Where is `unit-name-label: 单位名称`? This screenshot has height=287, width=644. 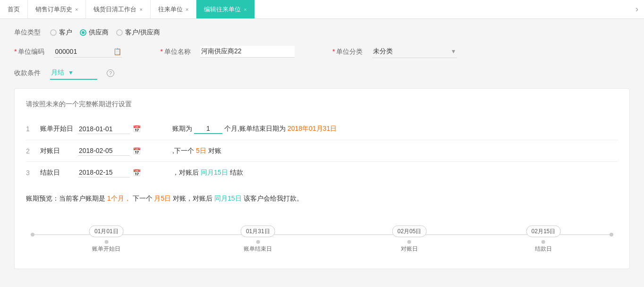 unit-name-label: 单位名称 is located at coordinates (175, 52).